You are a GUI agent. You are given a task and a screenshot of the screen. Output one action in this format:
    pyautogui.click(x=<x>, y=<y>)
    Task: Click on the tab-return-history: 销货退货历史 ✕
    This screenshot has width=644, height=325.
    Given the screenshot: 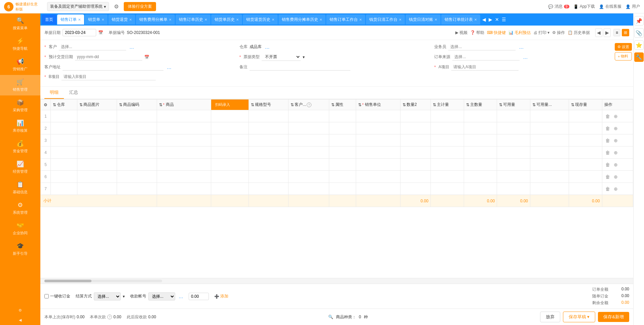 What is the action you would take?
    pyautogui.click(x=260, y=19)
    